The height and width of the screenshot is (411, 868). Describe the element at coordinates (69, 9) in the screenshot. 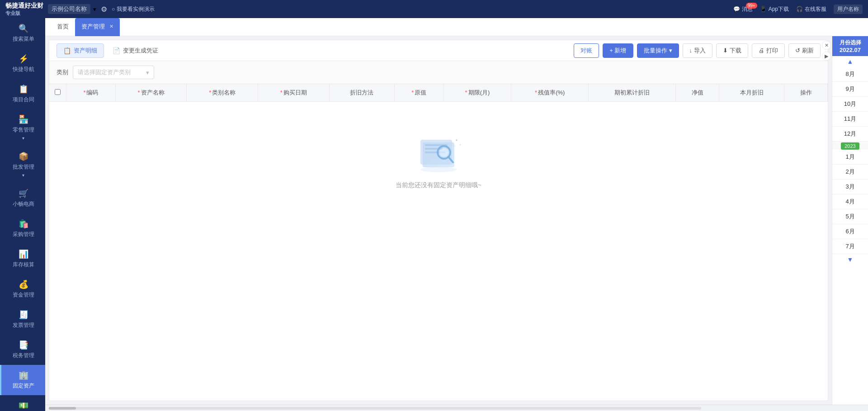

I see `company-name: 示例公司名称` at that location.